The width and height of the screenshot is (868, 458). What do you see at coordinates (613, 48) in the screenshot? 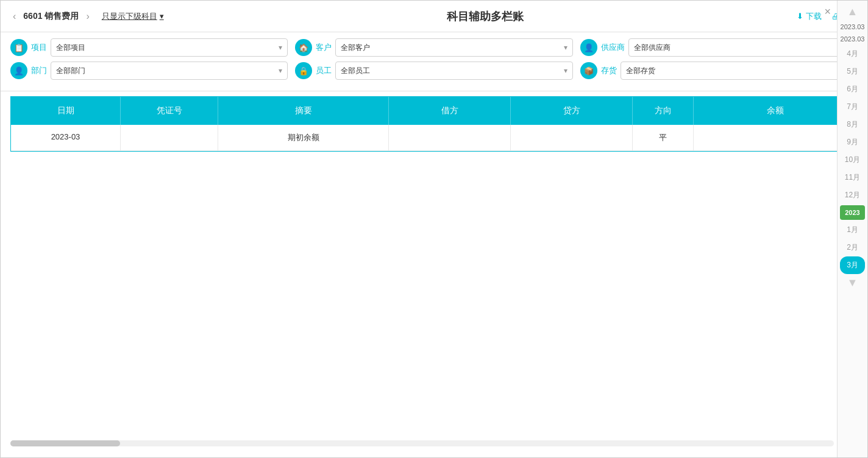
I see `supplier-label: 供应商` at bounding box center [613, 48].